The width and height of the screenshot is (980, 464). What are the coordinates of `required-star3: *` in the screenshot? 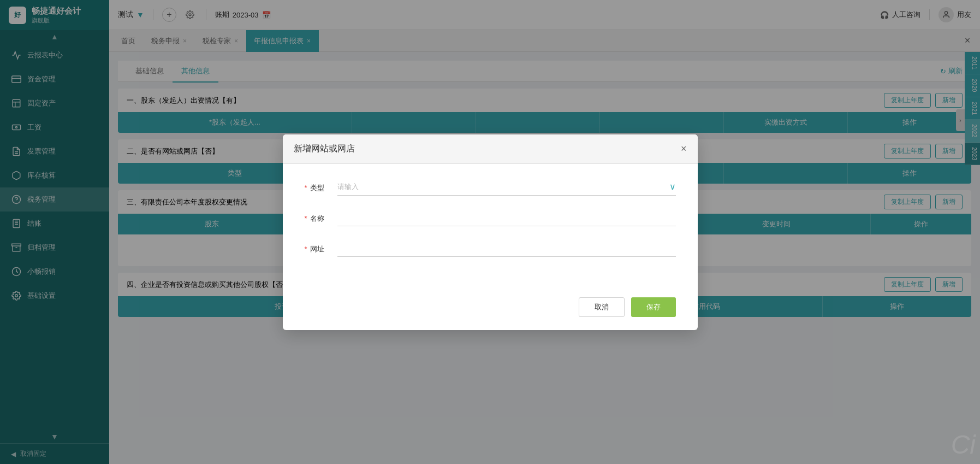 It's located at (306, 249).